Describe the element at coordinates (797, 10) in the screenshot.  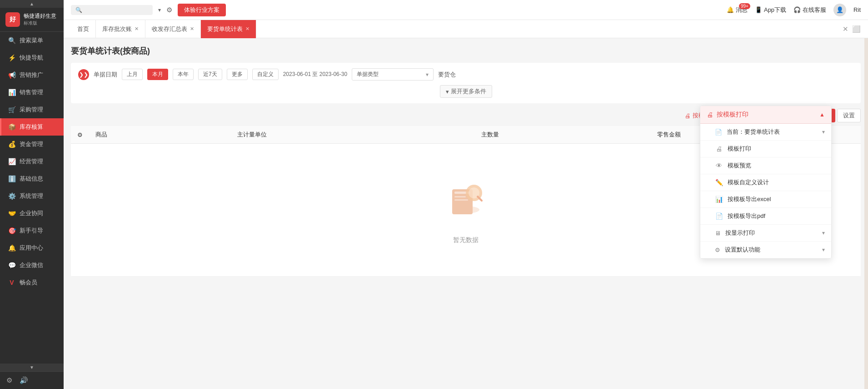
I see `service-icon: 🎧` at that location.